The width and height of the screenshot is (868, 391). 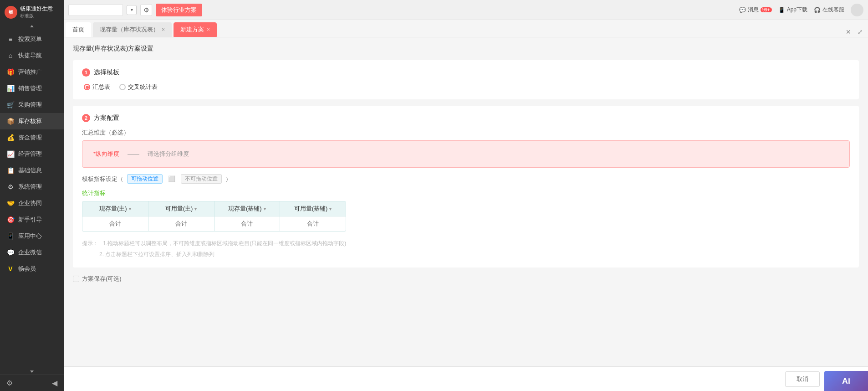 I want to click on app-download-button: 📱 App下载, so click(x=793, y=10).